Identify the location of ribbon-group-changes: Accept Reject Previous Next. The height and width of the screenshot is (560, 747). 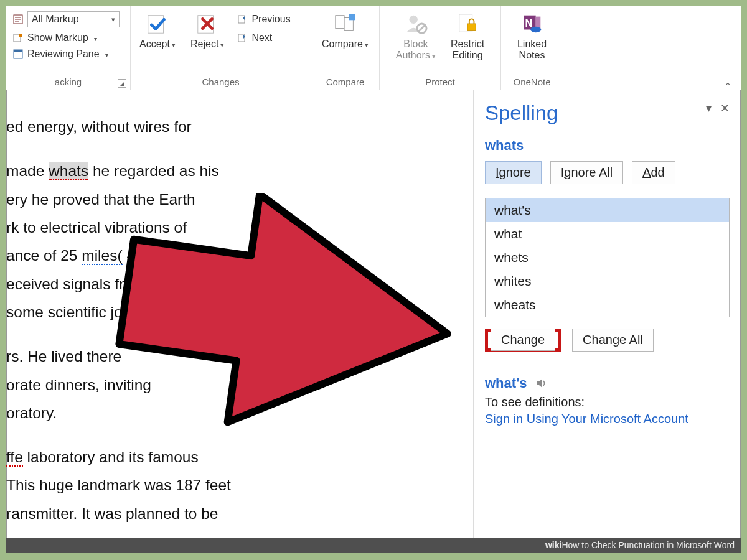
(221, 48).